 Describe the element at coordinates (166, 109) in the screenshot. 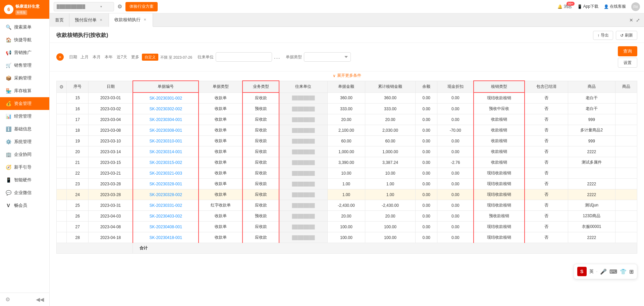

I see `bill-no-link: SK-20230302-002` at that location.